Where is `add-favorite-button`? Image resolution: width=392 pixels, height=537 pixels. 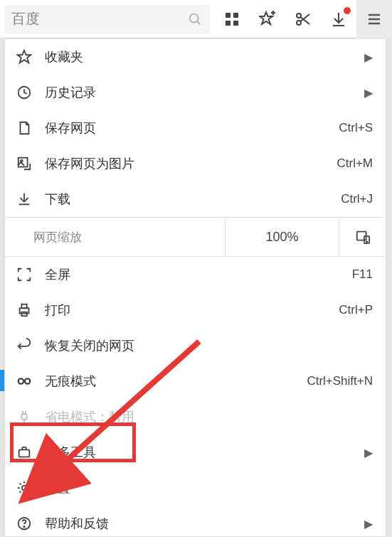 add-favorite-button is located at coordinates (267, 19).